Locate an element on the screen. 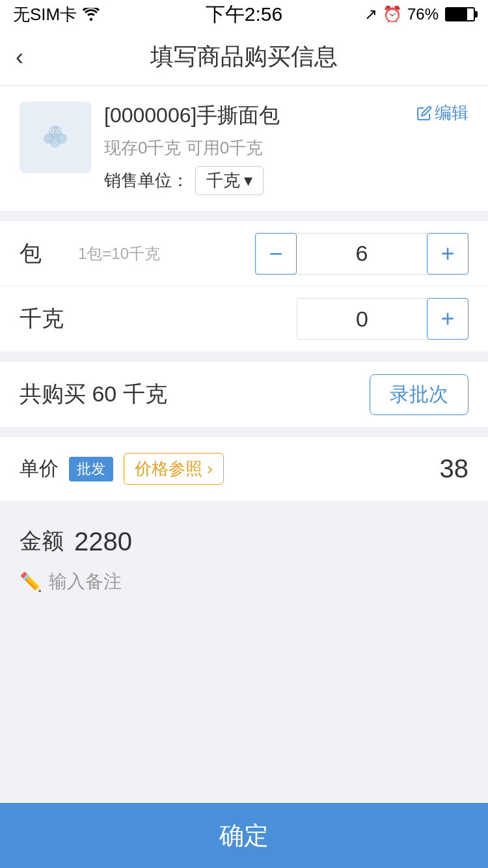 This screenshot has width=488, height=868. price-row: 单价 批发 价格参照 › 38 is located at coordinates (244, 468).